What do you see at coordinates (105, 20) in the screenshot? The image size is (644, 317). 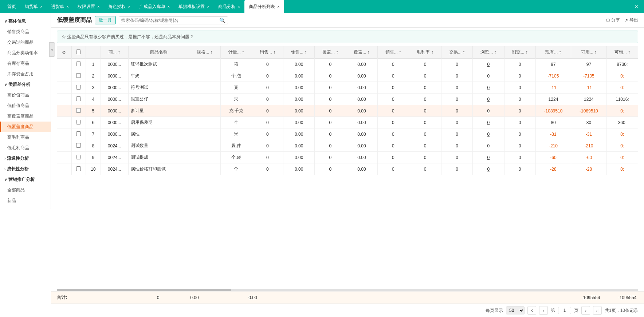 I see `filter-recent-month-btn: 近一月` at bounding box center [105, 20].